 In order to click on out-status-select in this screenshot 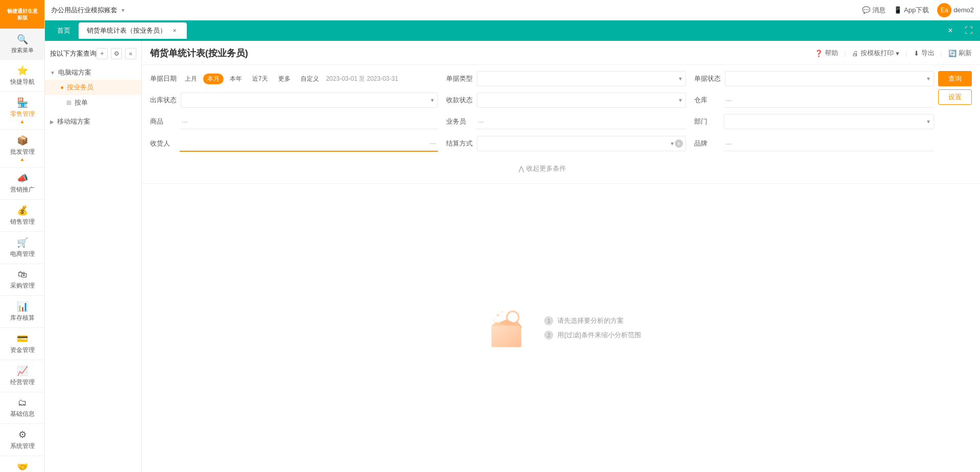, I will do `click(309, 100)`.